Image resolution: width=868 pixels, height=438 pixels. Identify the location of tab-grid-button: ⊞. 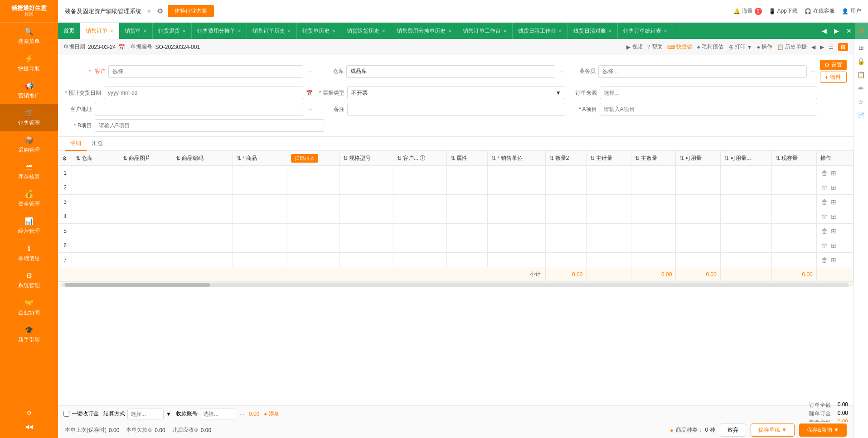
(862, 31).